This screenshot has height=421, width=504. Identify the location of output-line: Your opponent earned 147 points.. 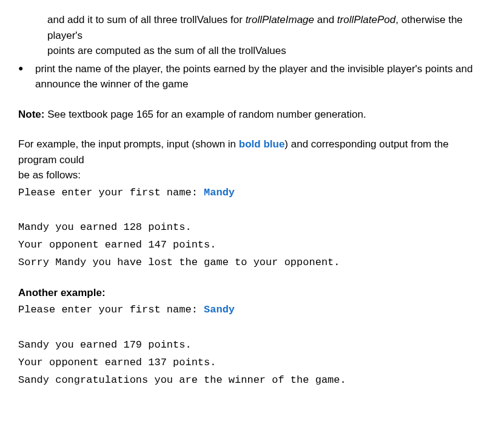
(117, 245).